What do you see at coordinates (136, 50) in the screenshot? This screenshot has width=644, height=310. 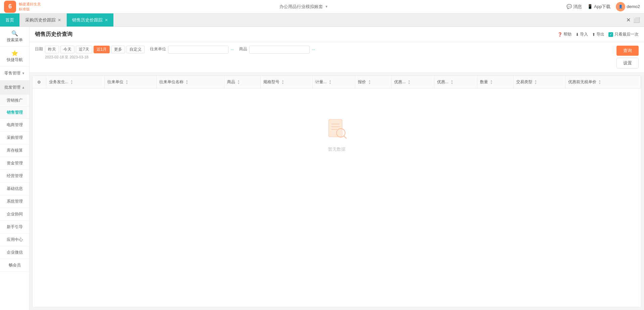 I see `date-btn-custom: 自定义` at bounding box center [136, 50].